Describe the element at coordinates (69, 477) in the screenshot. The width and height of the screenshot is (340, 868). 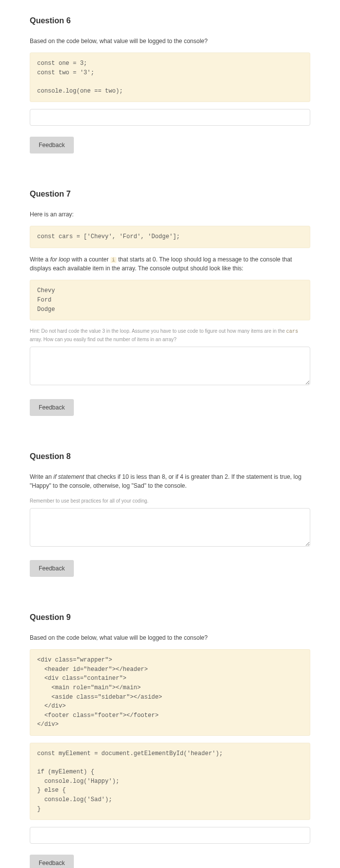
I see `q8-prompt-em: if statement` at that location.